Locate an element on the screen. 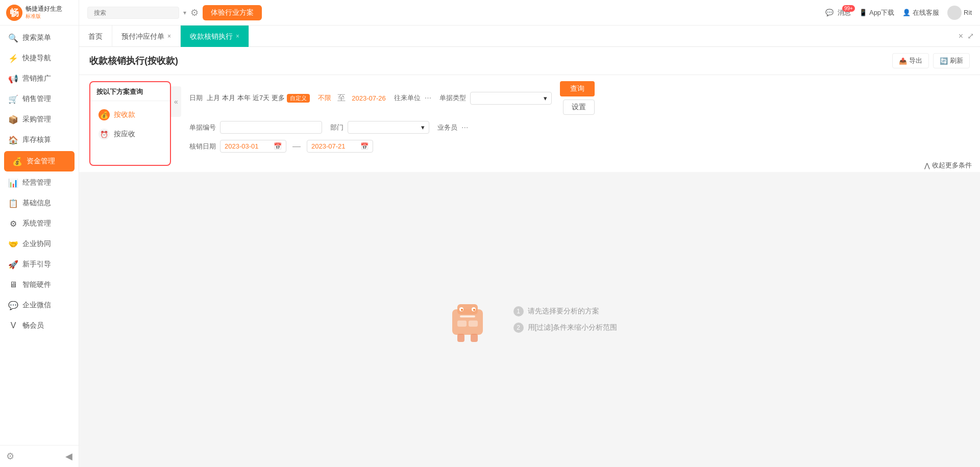 This screenshot has height=467, width=980. close-tab-icon: × is located at coordinates (961, 36).